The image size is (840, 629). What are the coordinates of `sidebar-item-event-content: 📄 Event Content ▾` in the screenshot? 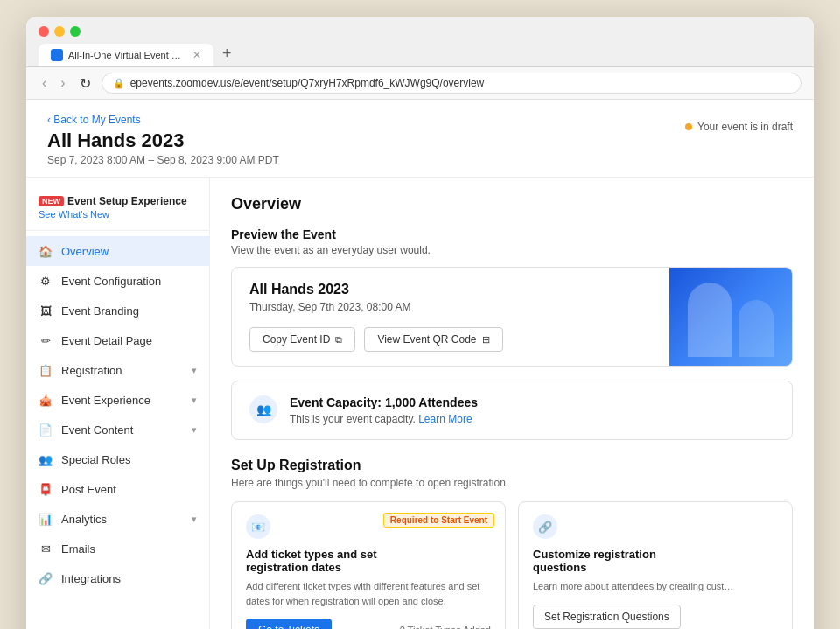 It's located at (117, 430).